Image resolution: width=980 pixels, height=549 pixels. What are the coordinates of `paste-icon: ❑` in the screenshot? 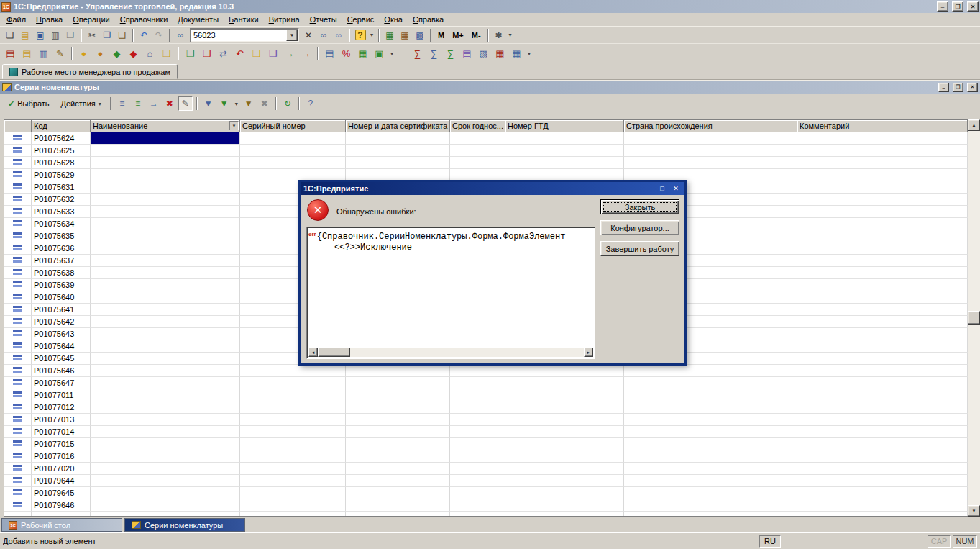 It's located at (122, 35).